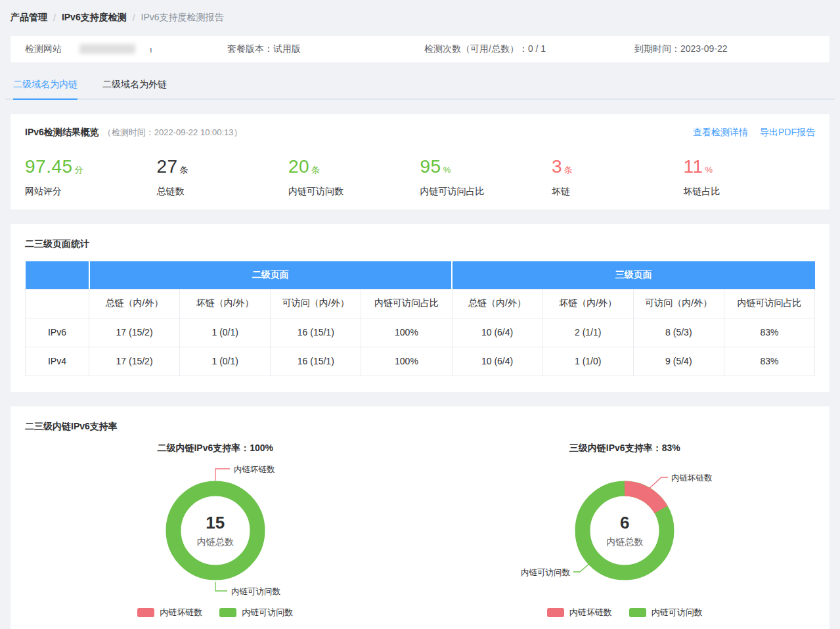 The width and height of the screenshot is (840, 629). I want to click on stat-label: 总链数, so click(223, 192).